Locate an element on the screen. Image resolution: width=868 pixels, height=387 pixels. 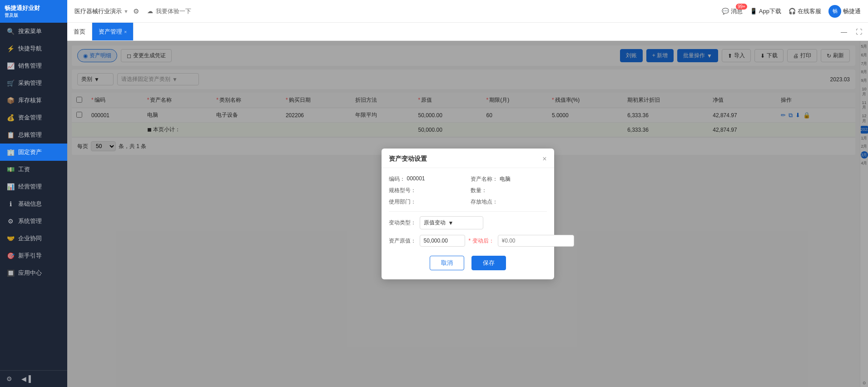
app-title: 畅捷通好业财 is located at coordinates (22, 8).